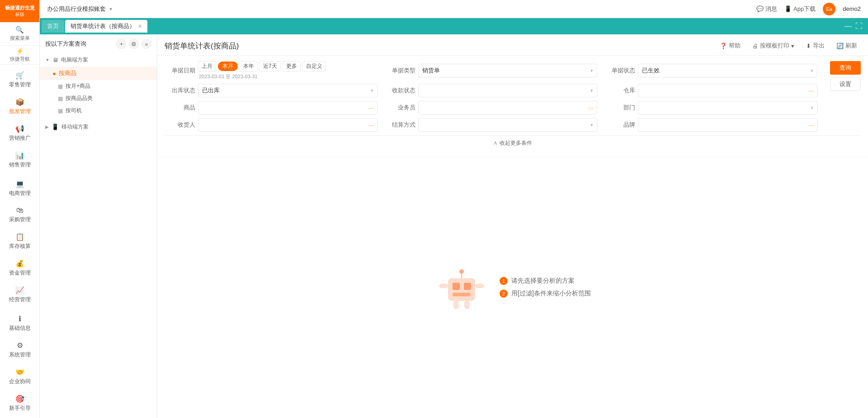  Describe the element at coordinates (20, 184) in the screenshot. I see `ecommerce-icon: 💻` at that location.